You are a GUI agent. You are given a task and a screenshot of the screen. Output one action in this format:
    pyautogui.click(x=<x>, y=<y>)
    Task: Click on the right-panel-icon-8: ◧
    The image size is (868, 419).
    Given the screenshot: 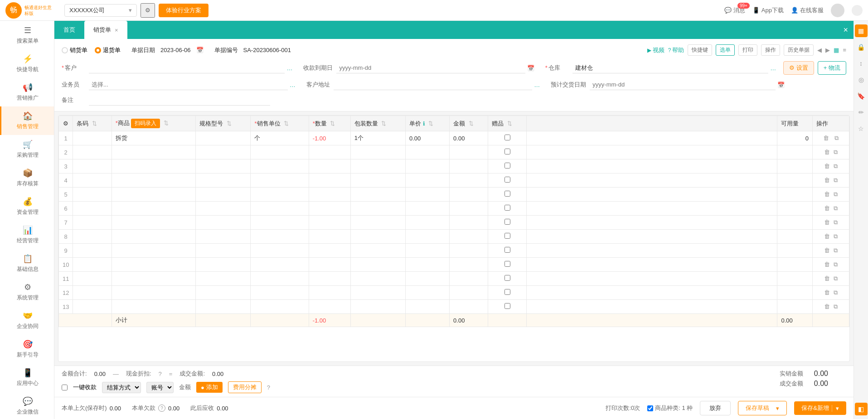 What is the action you would take?
    pyautogui.click(x=861, y=409)
    